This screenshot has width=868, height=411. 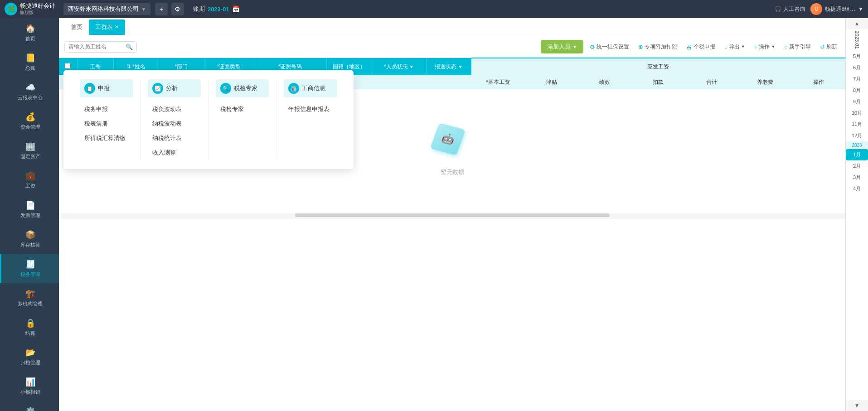 I want to click on add-person-button: 添加人员 ▼, so click(x=562, y=47).